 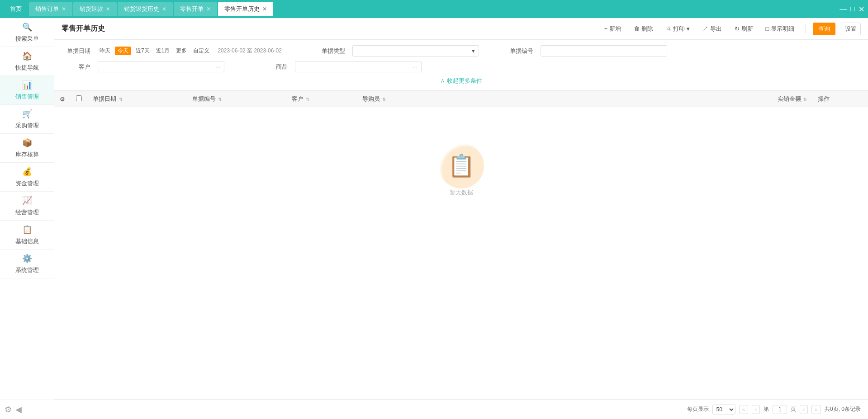 I want to click on number-input, so click(x=604, y=51).